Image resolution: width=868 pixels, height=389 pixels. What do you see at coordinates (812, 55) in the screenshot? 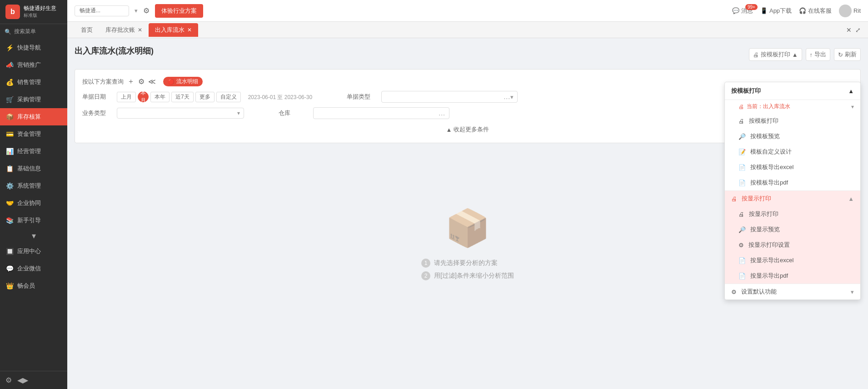
I see `export-icon: ↑` at bounding box center [812, 55].